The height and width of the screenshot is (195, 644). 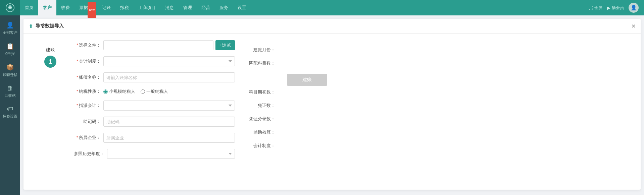 I want to click on sidebar-item-migrate-label: 账套迁移, so click(x=10, y=75).